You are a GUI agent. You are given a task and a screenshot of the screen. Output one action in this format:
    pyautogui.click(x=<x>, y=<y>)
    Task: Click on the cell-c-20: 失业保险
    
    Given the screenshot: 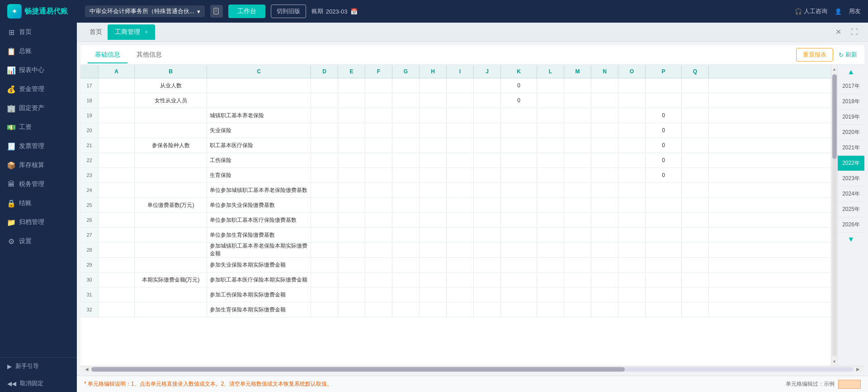 What is the action you would take?
    pyautogui.click(x=259, y=130)
    